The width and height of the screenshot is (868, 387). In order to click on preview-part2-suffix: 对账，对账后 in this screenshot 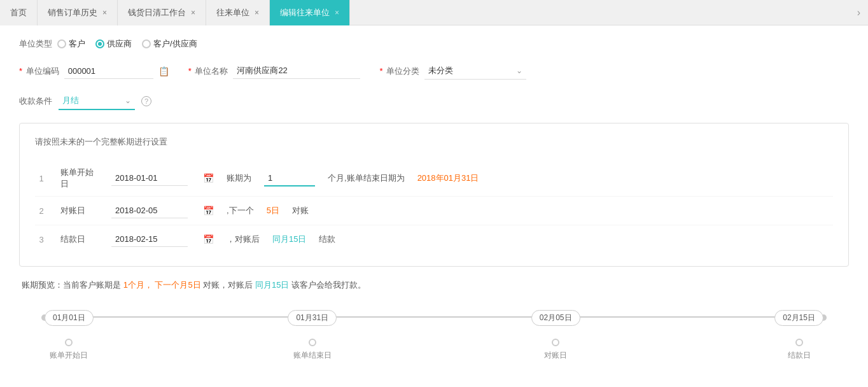, I will do `click(228, 285)`.